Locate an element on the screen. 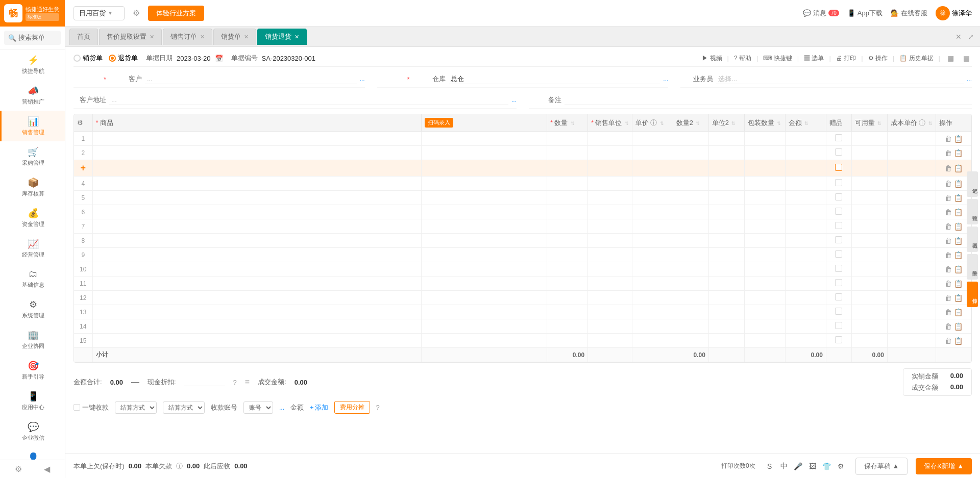 Image resolution: width=980 pixels, height=478 pixels. online-service-button: 💁 在线客服 is located at coordinates (909, 13).